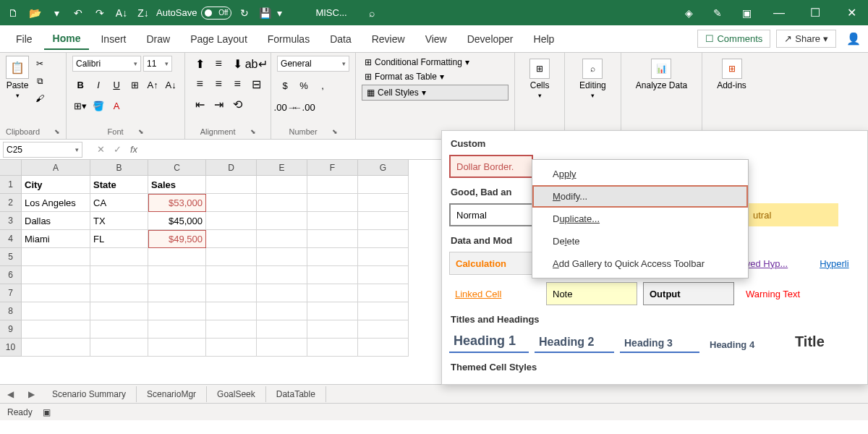 This screenshot has width=868, height=434. I want to click on cell: FL, so click(119, 239).